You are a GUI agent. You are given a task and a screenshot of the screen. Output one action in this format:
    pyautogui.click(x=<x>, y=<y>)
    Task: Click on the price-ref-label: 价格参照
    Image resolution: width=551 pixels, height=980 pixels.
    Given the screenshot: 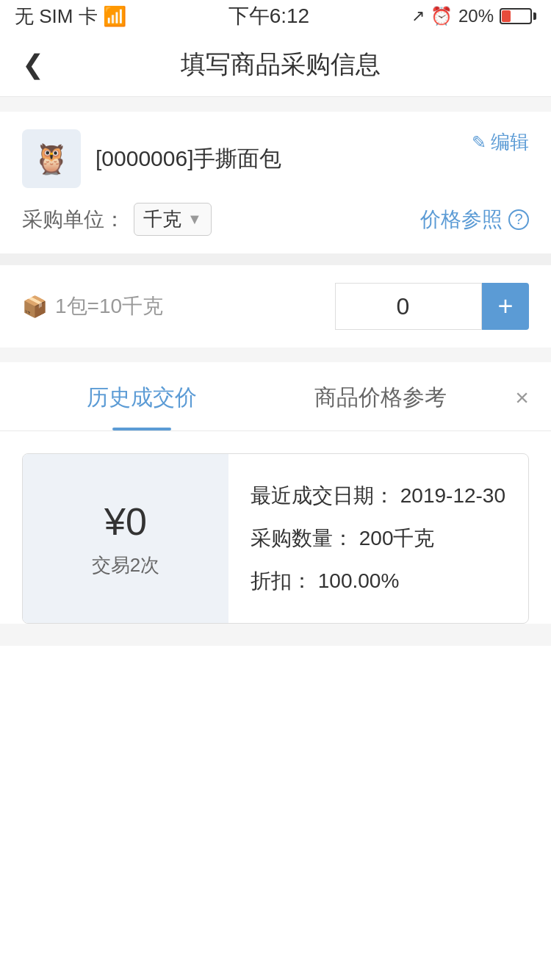 What is the action you would take?
    pyautogui.click(x=461, y=220)
    